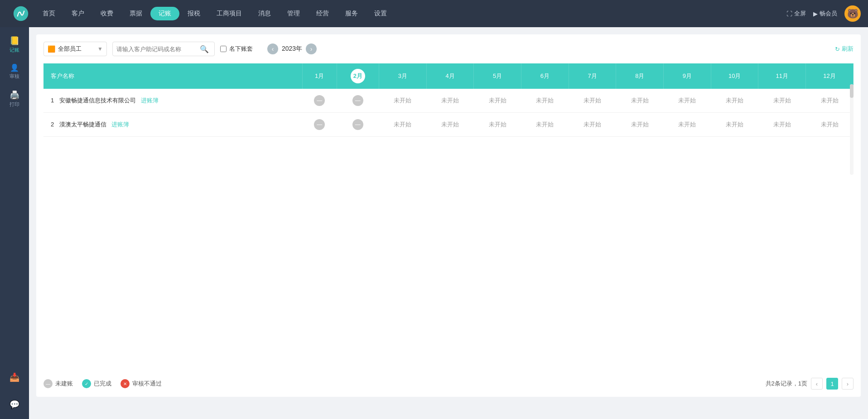 This screenshot has height=419, width=868. What do you see at coordinates (14, 377) in the screenshot?
I see `download-icon: 📥` at bounding box center [14, 377].